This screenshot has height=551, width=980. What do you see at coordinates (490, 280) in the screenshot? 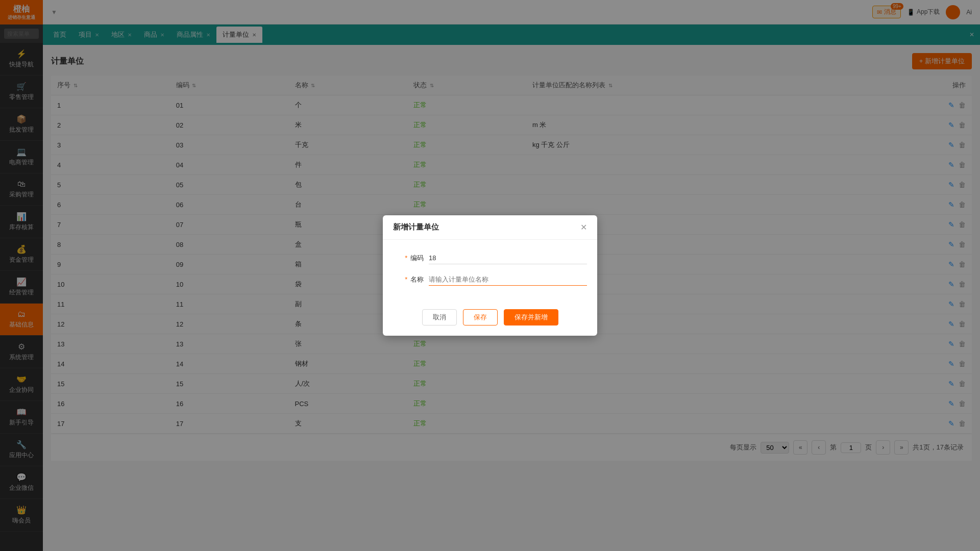
I see `form-row-name: * 名称` at bounding box center [490, 280].